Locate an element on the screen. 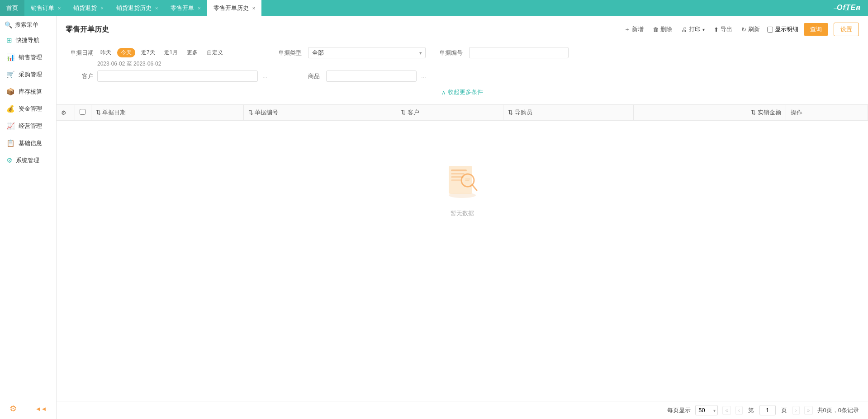  show-detail-checkbox is located at coordinates (770, 30).